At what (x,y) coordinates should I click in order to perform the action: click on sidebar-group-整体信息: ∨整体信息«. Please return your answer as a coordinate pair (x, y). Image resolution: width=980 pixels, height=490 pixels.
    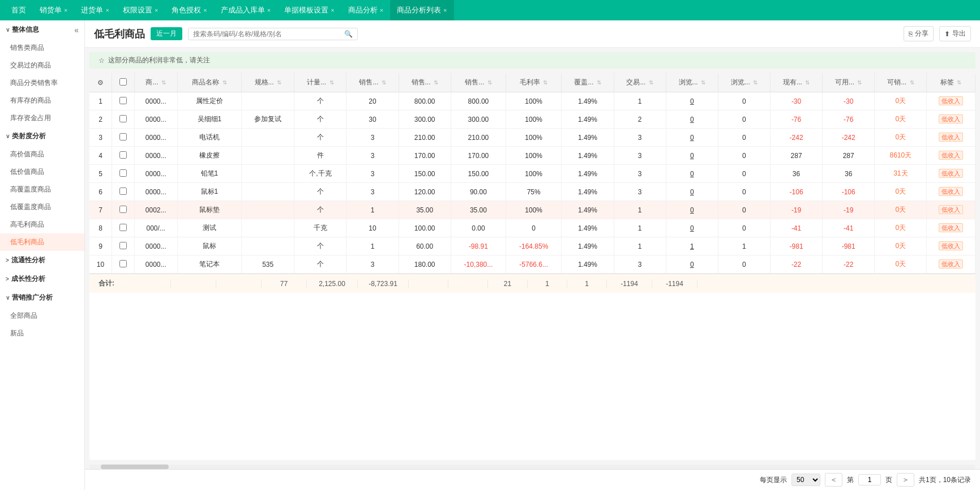
    Looking at the image, I should click on (42, 29).